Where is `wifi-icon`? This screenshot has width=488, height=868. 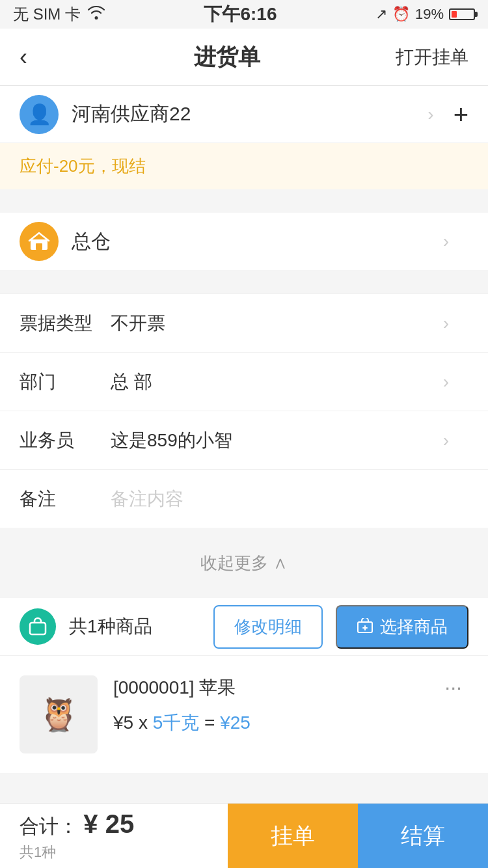 wifi-icon is located at coordinates (96, 14).